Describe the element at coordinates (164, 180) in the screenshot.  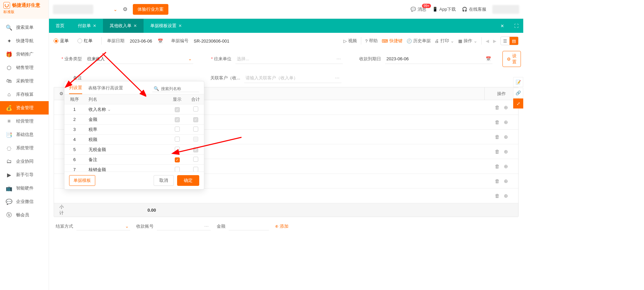
I see `cancel-button: 取消` at that location.